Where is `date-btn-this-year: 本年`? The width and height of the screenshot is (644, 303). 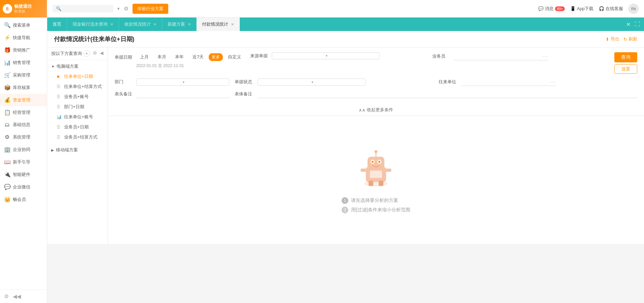 date-btn-this-year: 本年 is located at coordinates (179, 57).